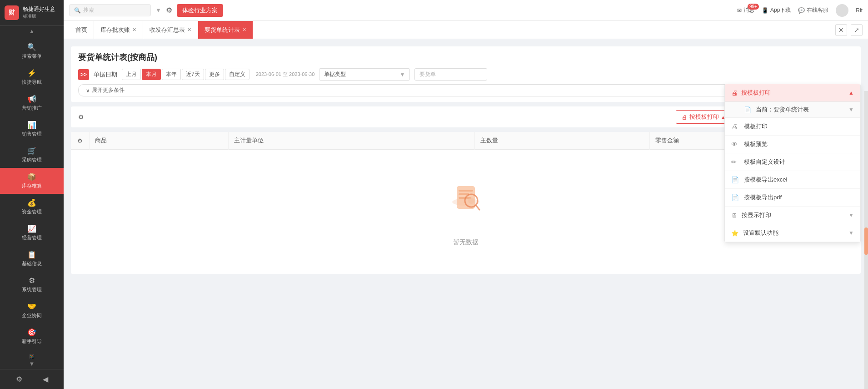 The width and height of the screenshot is (868, 389). I want to click on tabbar-actions: ✕ ⤢, so click(849, 30).